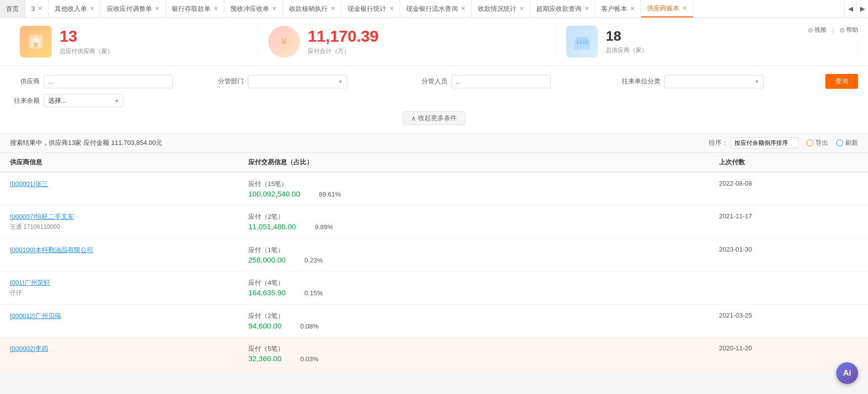 The height and width of the screenshot is (394, 868). I want to click on top-nav: 首页 3 ✕ 其他收入单 ✕ 应收应付调整单 ✕ 银行存取款单 ✕ 预收冲应收单…, so click(434, 9).